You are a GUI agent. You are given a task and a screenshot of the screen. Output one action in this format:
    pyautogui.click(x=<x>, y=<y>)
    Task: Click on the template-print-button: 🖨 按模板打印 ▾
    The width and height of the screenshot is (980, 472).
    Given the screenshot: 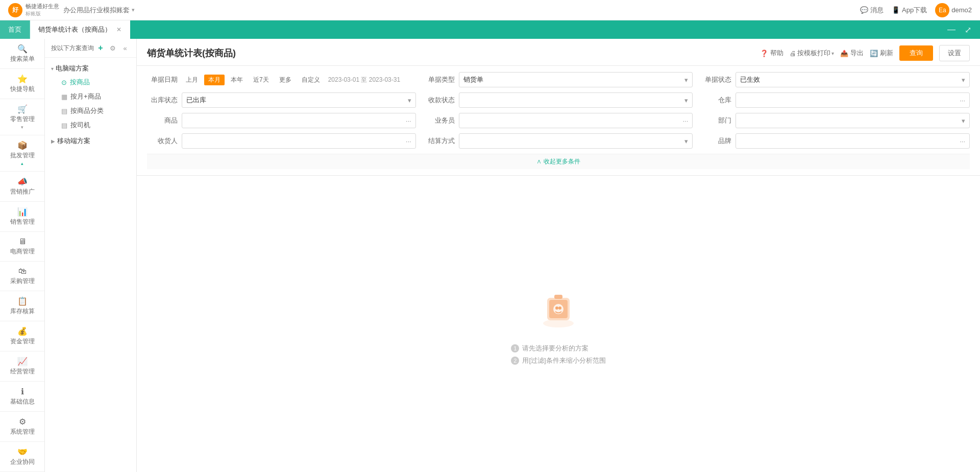 What is the action you would take?
    pyautogui.click(x=812, y=53)
    